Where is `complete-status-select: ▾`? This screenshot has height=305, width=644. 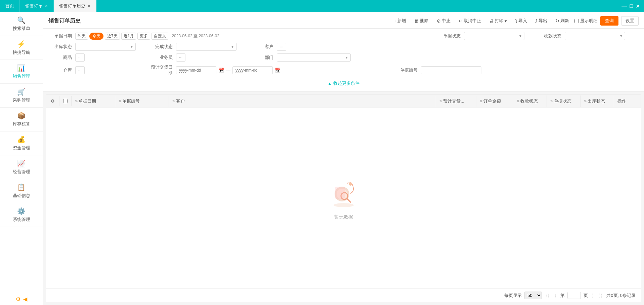 complete-status-select: ▾ is located at coordinates (206, 47).